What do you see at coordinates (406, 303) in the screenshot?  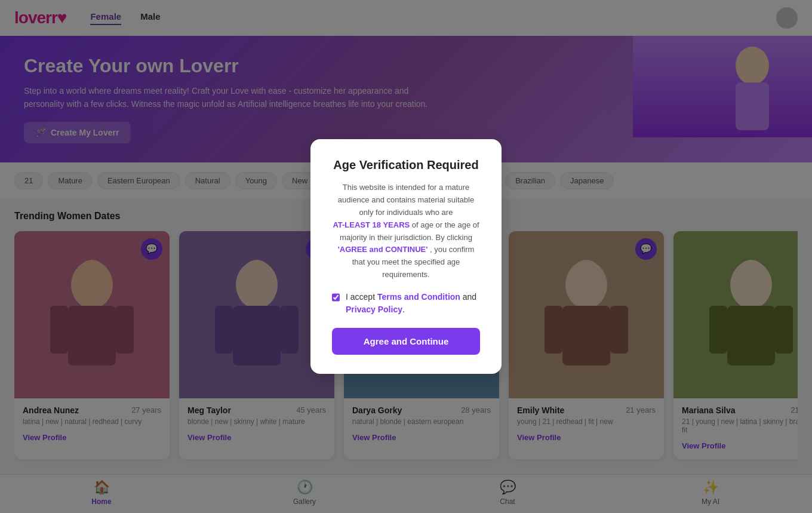 I see `modal-checkbox-row: I accept Terms and Condition and Privacy…` at bounding box center [406, 303].